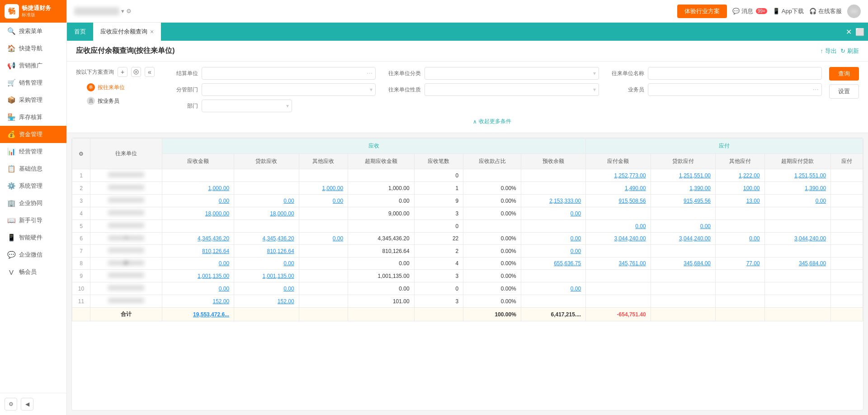 This screenshot has height=415, width=868. I want to click on table-cell: 100.00, so click(741, 188).